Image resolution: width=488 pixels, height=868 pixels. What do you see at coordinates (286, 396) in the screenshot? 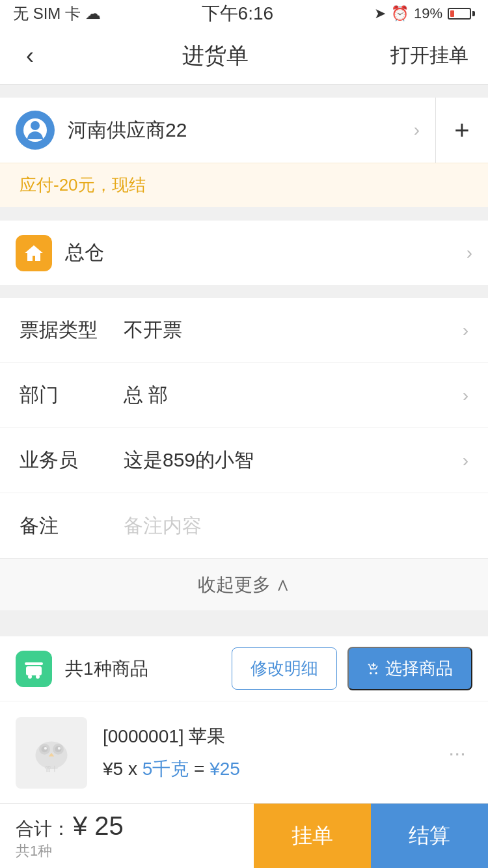
I see `department-value: 总 部` at bounding box center [286, 396].